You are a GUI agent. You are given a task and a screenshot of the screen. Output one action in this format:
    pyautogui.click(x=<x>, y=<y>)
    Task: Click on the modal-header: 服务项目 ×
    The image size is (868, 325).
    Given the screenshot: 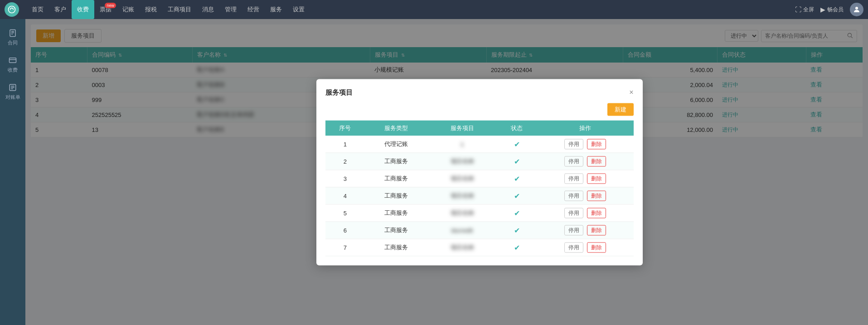 What is the action you would take?
    pyautogui.click(x=480, y=92)
    